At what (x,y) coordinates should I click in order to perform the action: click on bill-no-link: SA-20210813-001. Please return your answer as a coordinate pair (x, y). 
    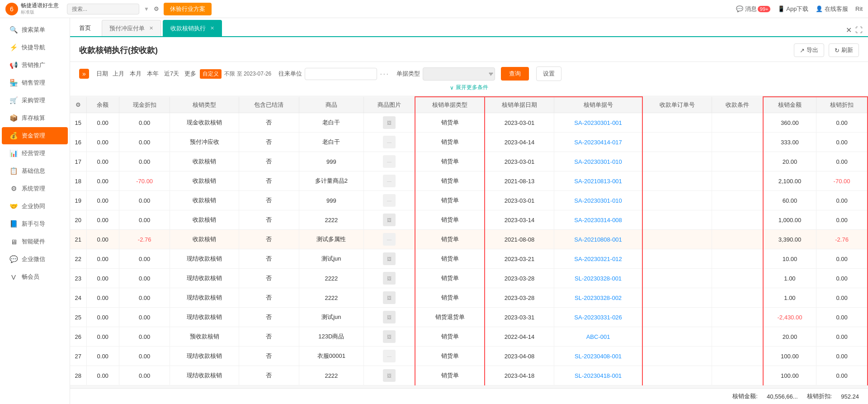
    Looking at the image, I should click on (598, 181).